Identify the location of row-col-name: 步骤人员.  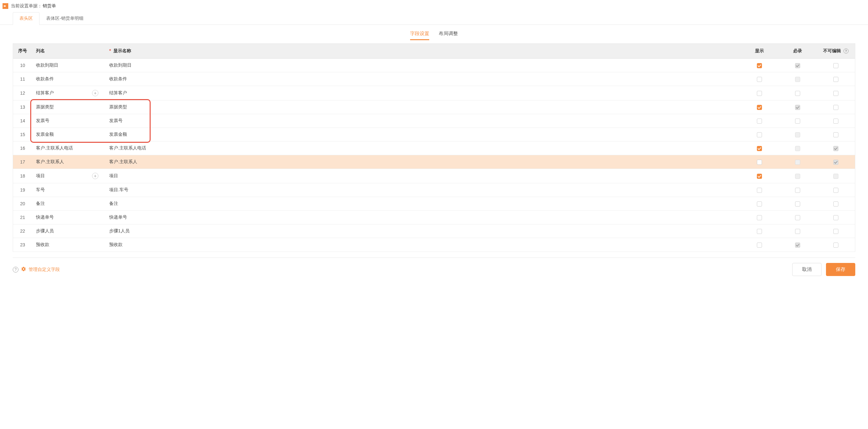
(69, 231).